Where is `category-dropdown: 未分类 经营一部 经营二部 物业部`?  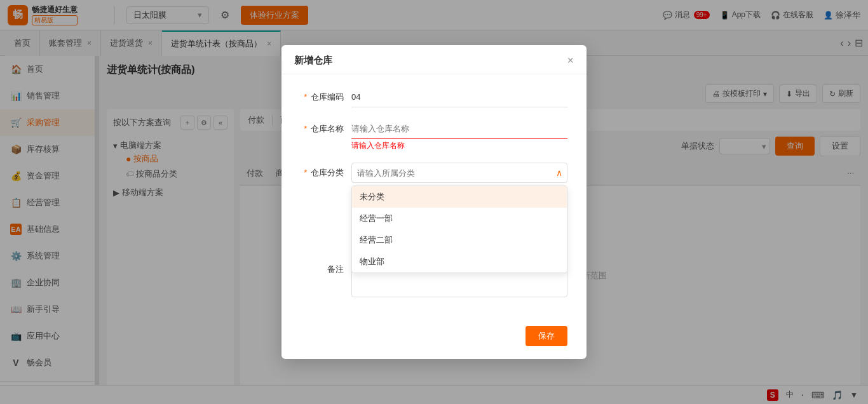
category-dropdown: 未分类 经营一部 经营二部 物业部 is located at coordinates (459, 229).